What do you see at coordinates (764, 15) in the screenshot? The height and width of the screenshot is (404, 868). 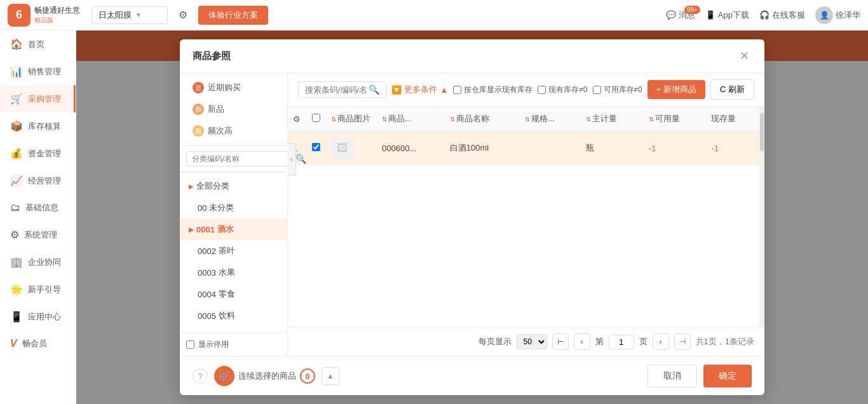 I see `headset-icon: 🎧` at bounding box center [764, 15].